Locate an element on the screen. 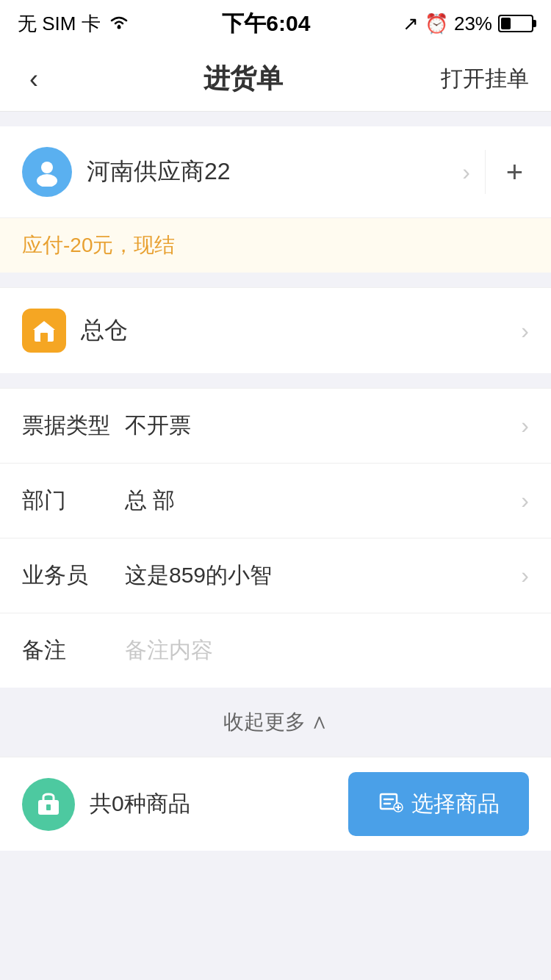  battery-percent: 23% is located at coordinates (473, 24).